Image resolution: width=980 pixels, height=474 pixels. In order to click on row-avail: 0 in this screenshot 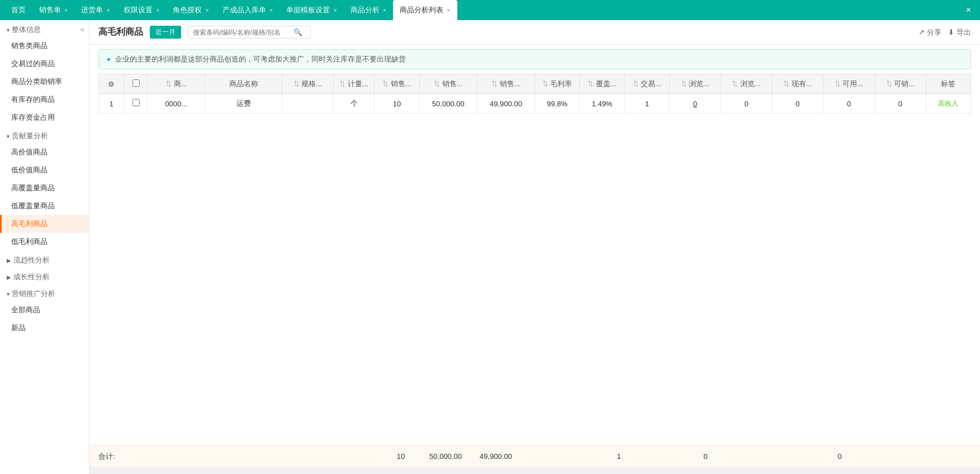, I will do `click(849, 104)`.